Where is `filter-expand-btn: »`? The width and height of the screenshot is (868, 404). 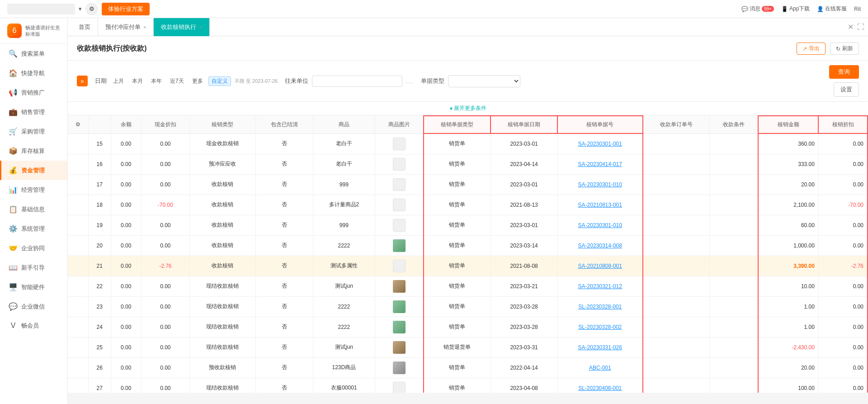 filter-expand-btn: » is located at coordinates (82, 81).